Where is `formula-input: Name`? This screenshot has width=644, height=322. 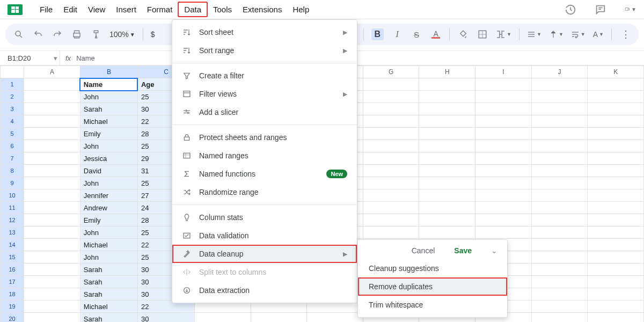 formula-input: Name is located at coordinates (86, 58).